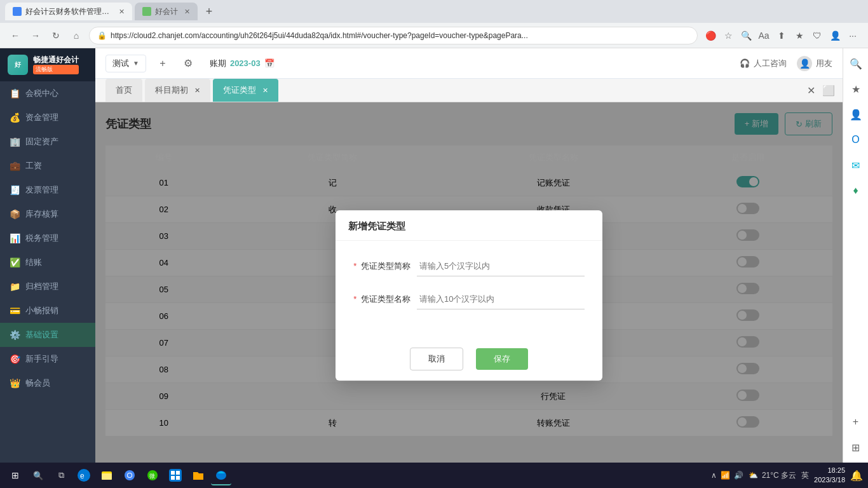 The image size is (868, 488). Describe the element at coordinates (856, 114) in the screenshot. I see `right-panel-user-button: 👤` at that location.